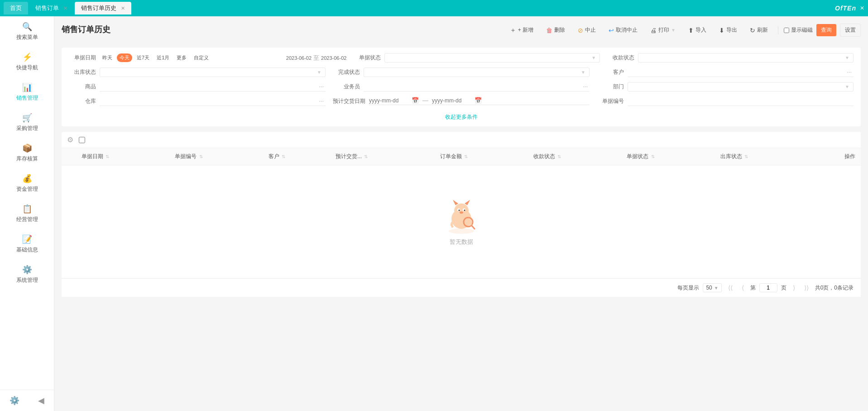 This screenshot has height=411, width=868. Describe the element at coordinates (623, 30) in the screenshot. I see `cancel-stop-button: ↩ 取消中止` at that location.